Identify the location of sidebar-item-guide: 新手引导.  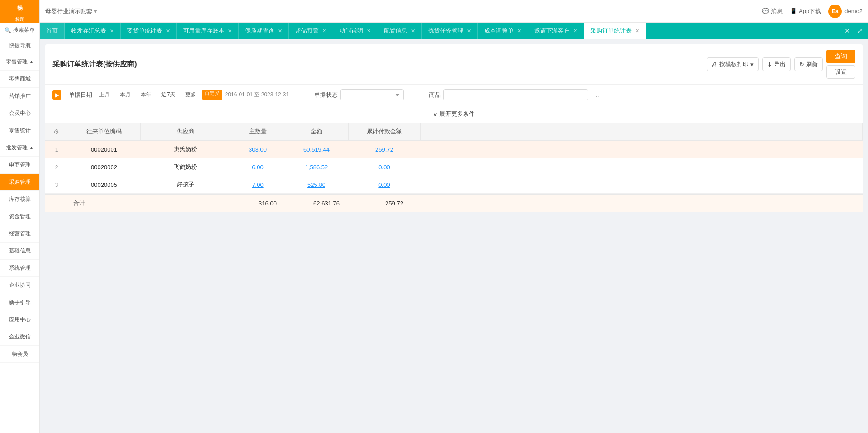
(20, 303).